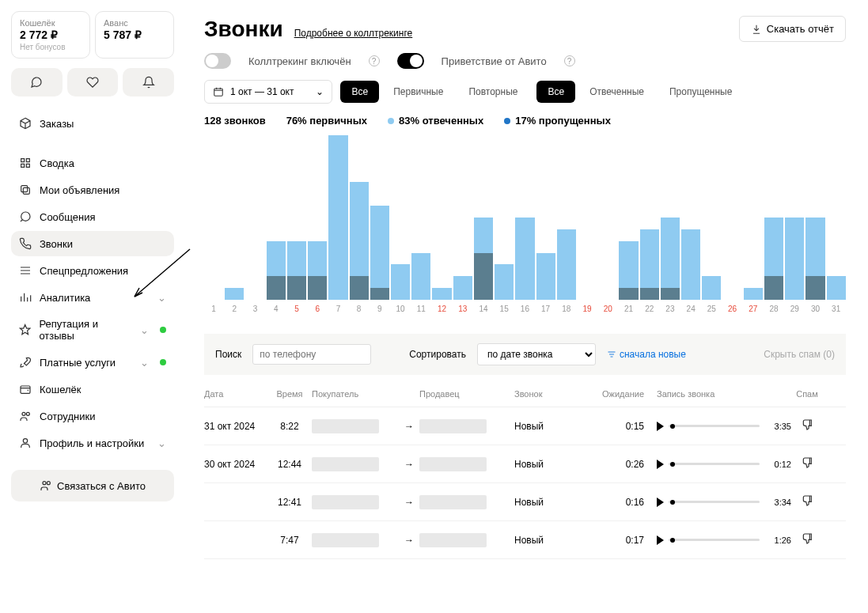  What do you see at coordinates (93, 123) in the screenshot?
I see `nav-item-Заказы: Заказы` at bounding box center [93, 123].